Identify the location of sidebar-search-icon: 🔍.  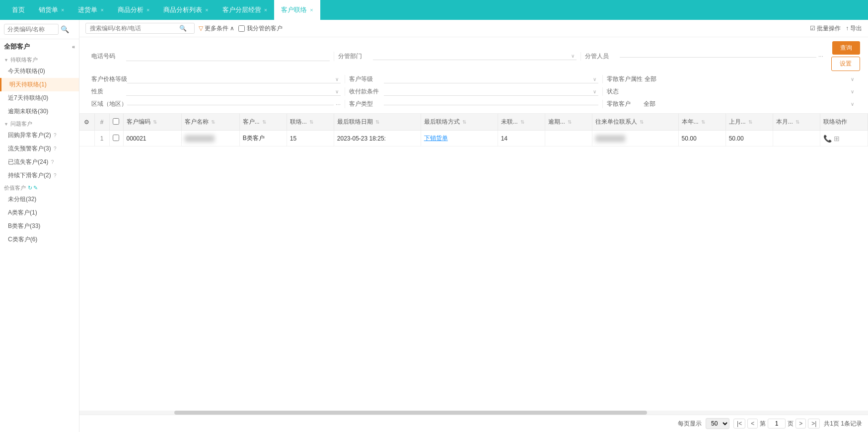
(65, 29).